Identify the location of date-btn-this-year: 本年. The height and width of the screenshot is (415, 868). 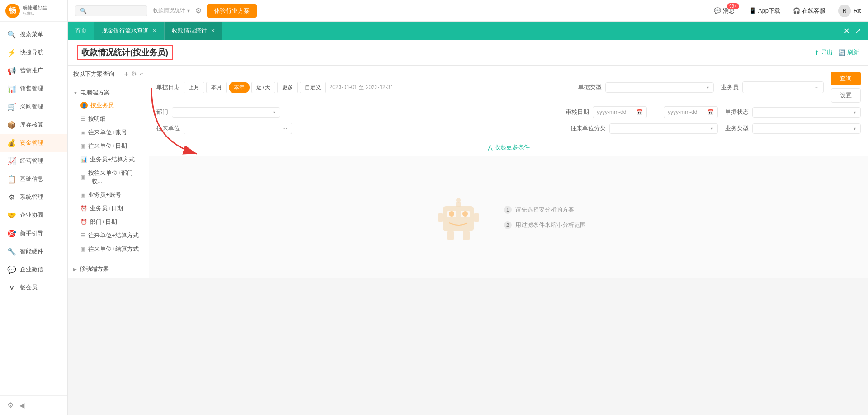
(239, 88).